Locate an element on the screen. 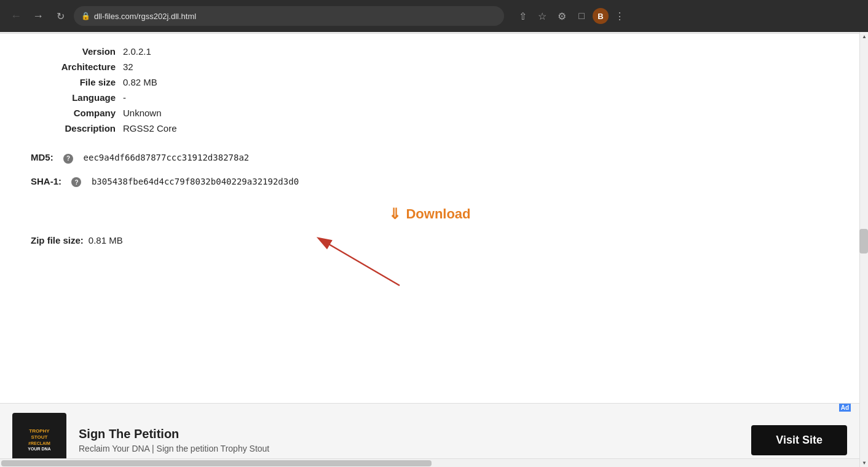  lock-icon: 🔒 is located at coordinates (86, 16).